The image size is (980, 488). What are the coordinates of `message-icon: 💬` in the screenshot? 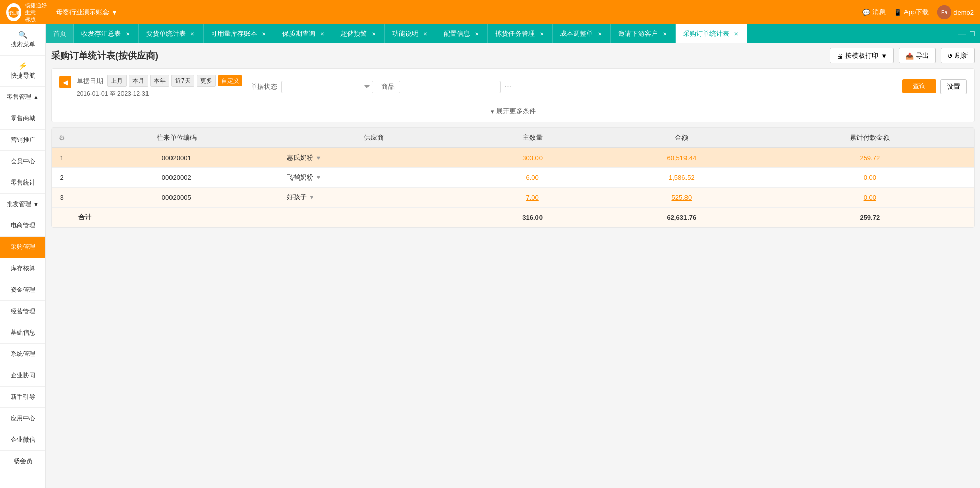 It's located at (866, 12).